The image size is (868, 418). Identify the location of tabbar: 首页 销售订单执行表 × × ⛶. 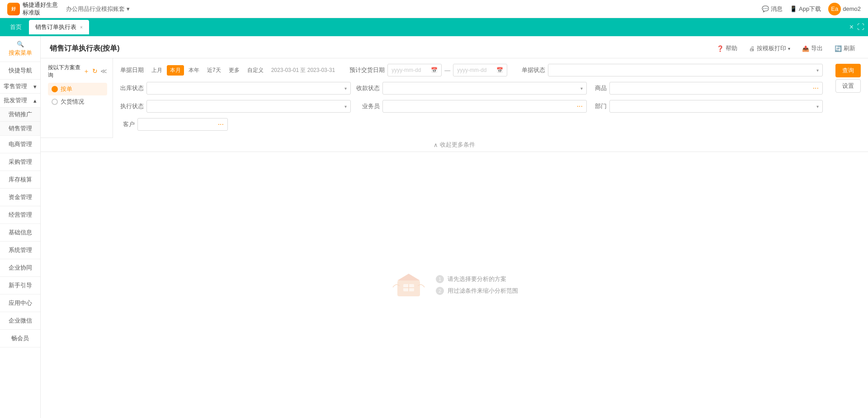
(434, 27).